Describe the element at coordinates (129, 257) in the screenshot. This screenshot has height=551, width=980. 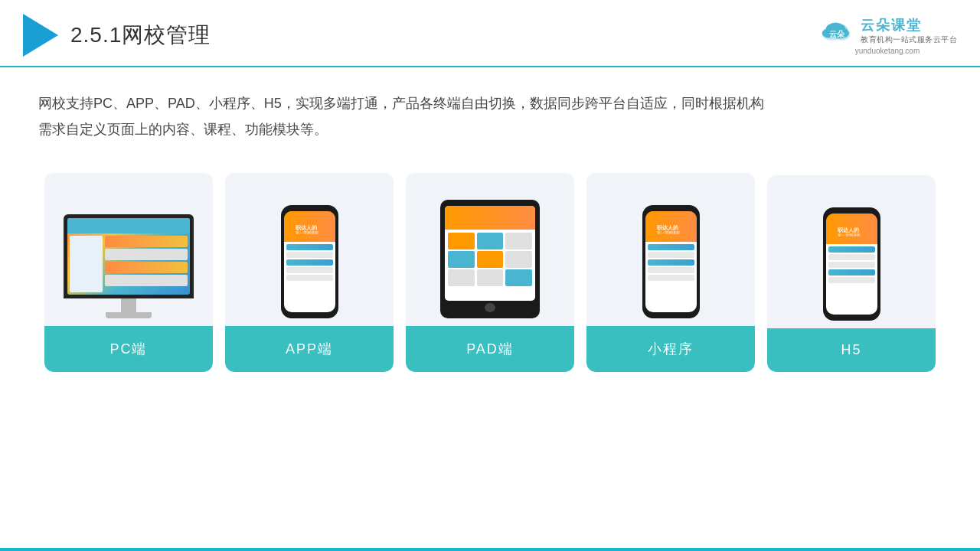
I see `pc-image-area` at that location.